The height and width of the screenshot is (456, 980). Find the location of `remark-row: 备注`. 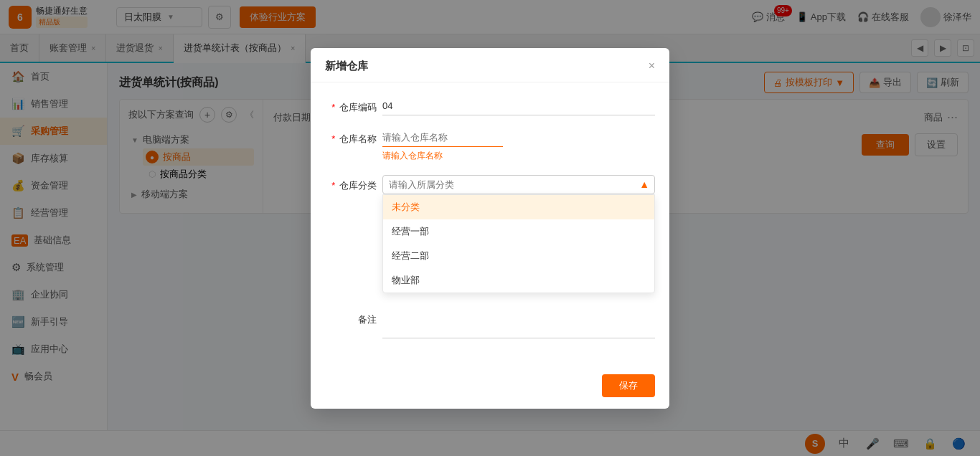

remark-row: 备注 is located at coordinates (490, 324).